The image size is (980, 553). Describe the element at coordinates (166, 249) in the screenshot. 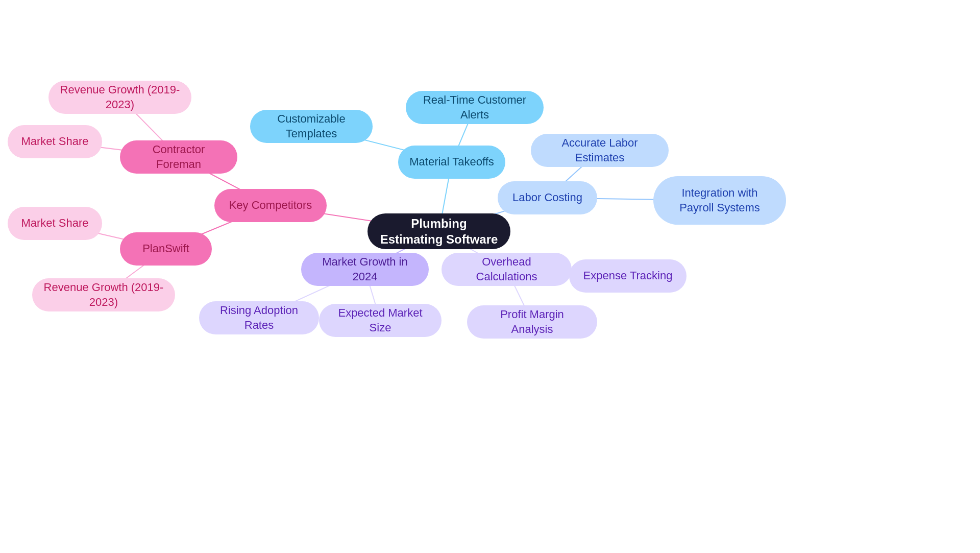

I see `planswift-node: PlanSwift` at that location.